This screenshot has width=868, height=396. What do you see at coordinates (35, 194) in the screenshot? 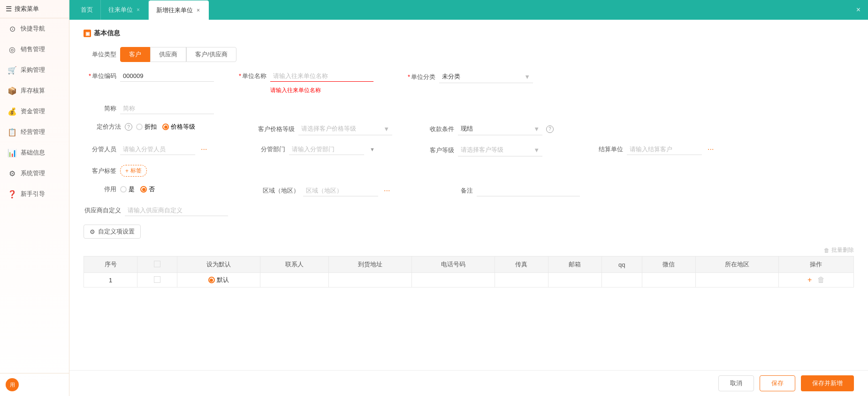
I see `sidebar-item-guide: ❓ 新手引导` at bounding box center [35, 194].